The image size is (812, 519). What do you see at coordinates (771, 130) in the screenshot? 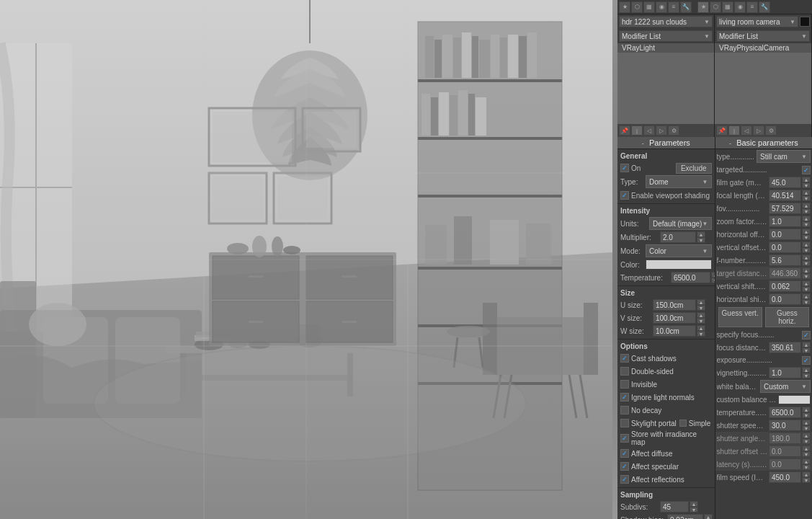
I see `vraycam-tool-settings: ⚙` at bounding box center [771, 130].